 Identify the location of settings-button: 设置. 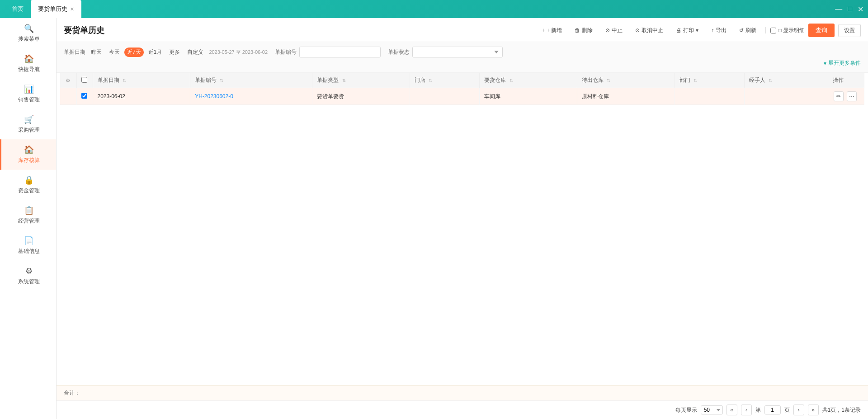
(849, 31).